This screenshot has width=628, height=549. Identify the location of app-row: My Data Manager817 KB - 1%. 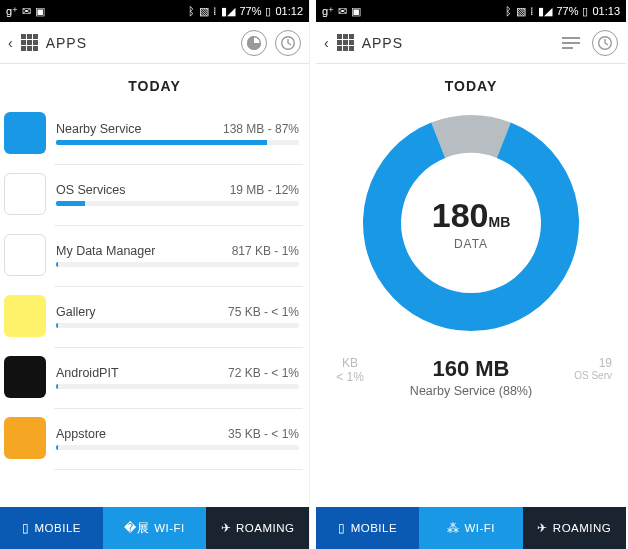
(152, 253).